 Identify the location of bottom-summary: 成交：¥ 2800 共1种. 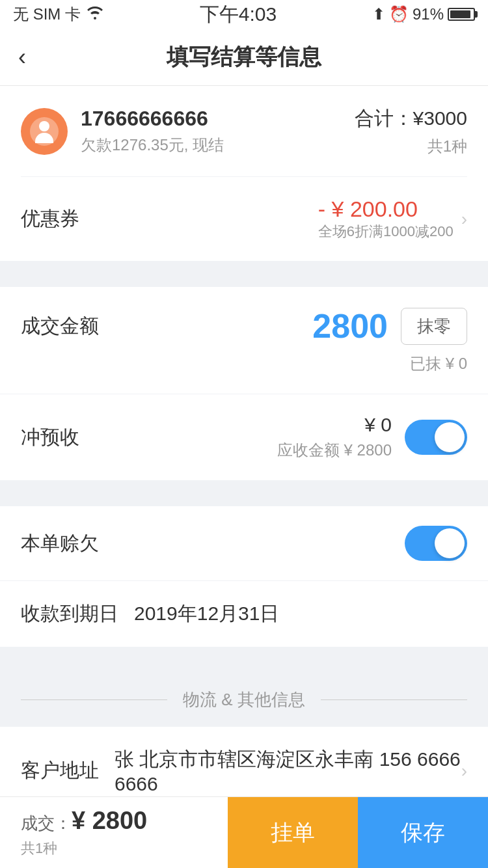
(114, 833).